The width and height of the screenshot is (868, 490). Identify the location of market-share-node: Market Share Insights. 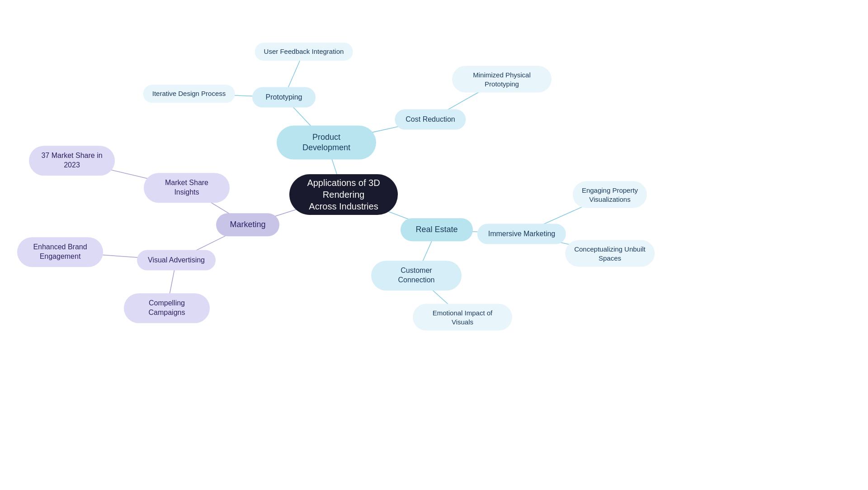
(187, 188).